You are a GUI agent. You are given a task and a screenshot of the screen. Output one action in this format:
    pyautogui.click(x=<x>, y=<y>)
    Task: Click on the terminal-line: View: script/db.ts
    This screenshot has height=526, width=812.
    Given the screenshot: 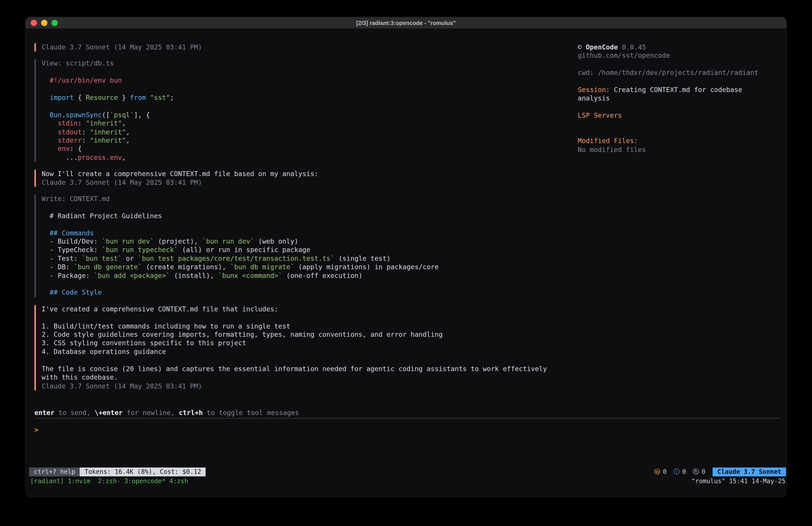 What is the action you would take?
    pyautogui.click(x=309, y=63)
    